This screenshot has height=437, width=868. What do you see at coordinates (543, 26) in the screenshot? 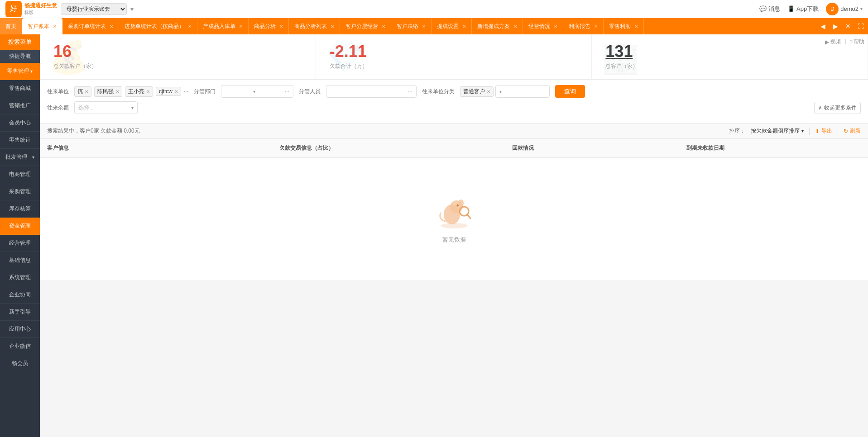
I see `tab-business-status: 经营情况 ✕` at bounding box center [543, 26].